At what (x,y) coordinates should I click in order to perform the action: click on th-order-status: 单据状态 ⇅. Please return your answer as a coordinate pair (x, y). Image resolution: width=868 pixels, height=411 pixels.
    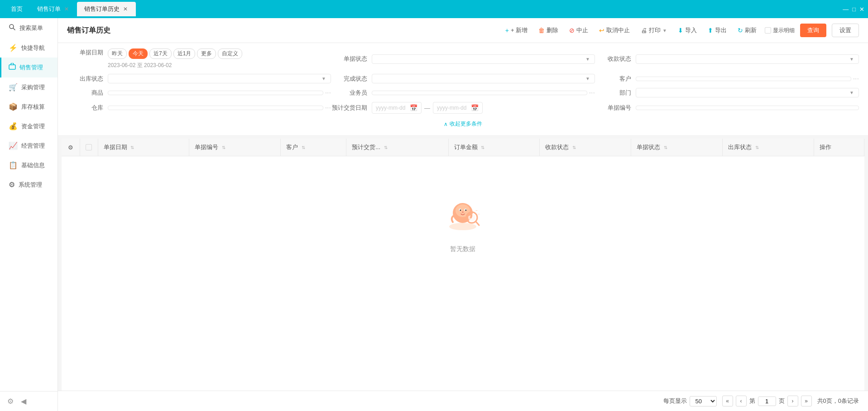
    Looking at the image, I should click on (677, 148).